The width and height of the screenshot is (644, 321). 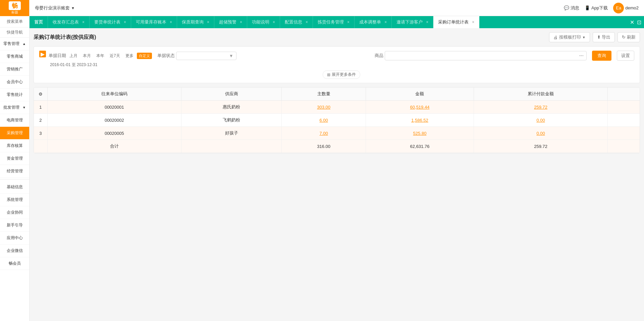 What do you see at coordinates (264, 22) in the screenshot?
I see `tab-function-desc: 功能说明 ×` at bounding box center [264, 22].